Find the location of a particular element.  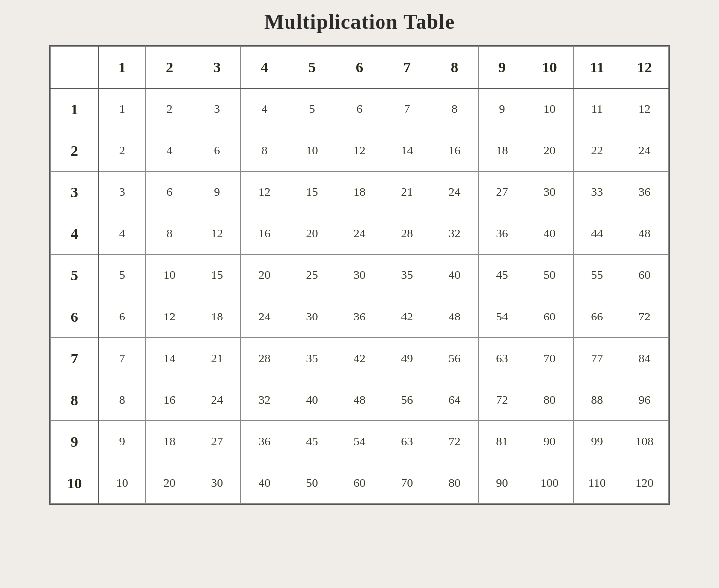

table-cell: 15 is located at coordinates (312, 192).